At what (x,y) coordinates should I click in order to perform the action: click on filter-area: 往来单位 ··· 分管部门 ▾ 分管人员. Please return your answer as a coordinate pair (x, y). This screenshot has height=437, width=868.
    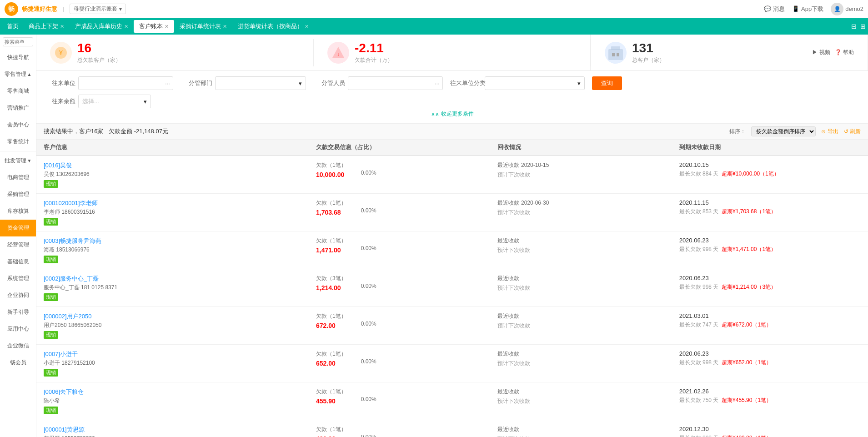
    Looking at the image, I should click on (452, 97).